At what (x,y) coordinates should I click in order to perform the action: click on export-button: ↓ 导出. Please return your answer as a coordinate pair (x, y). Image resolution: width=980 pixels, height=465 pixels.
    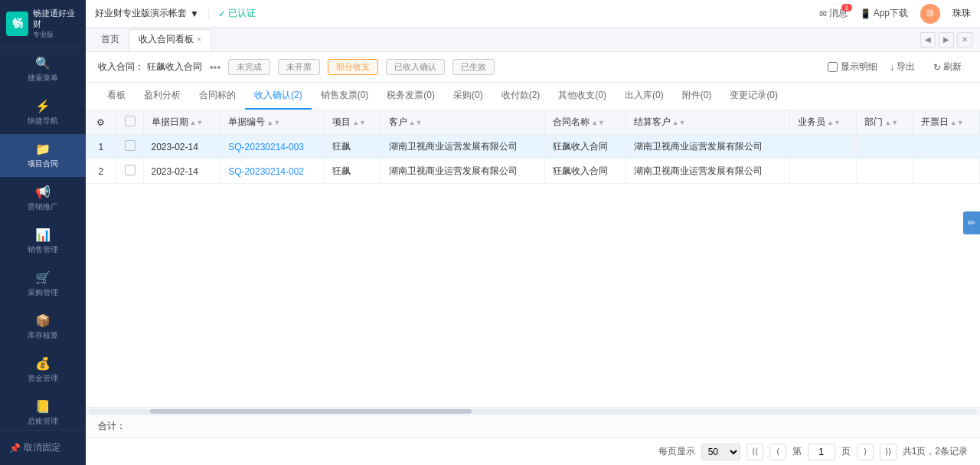
    Looking at the image, I should click on (902, 67).